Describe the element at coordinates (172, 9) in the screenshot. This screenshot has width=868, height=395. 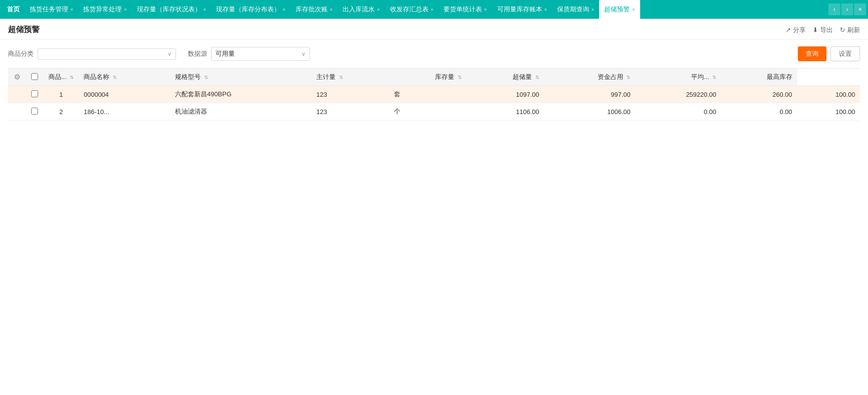
I see `nav-item-2: 现存量（库存状况表） ×` at that location.